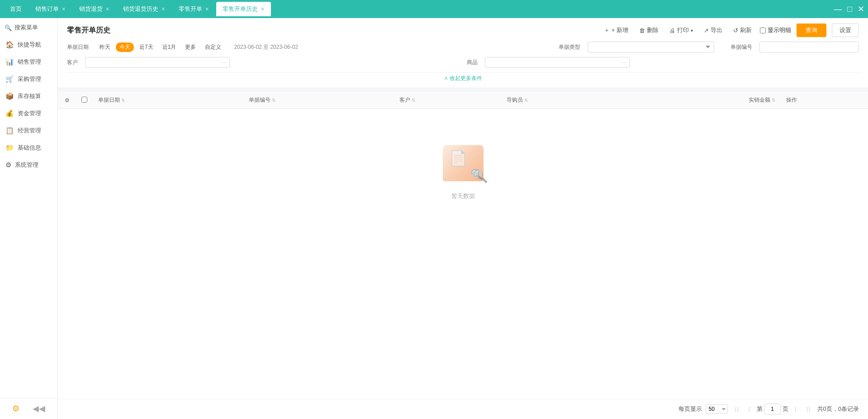  I want to click on sidebar-item-inventory: 📦库存核算, so click(29, 96).